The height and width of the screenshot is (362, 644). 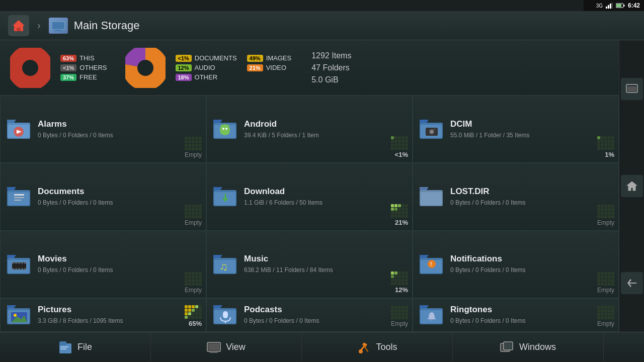 What do you see at coordinates (68, 58) in the screenshot?
I see `this-pct-badge: 63%` at bounding box center [68, 58].